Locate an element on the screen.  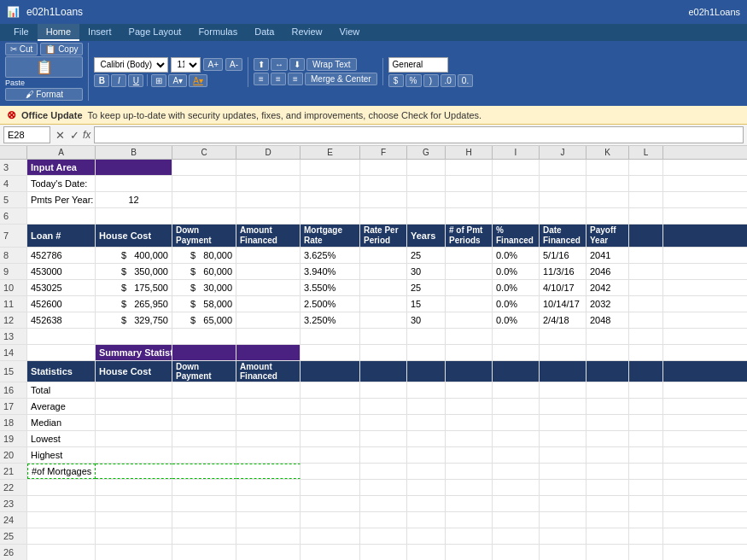
cell-e24 is located at coordinates (330, 520).